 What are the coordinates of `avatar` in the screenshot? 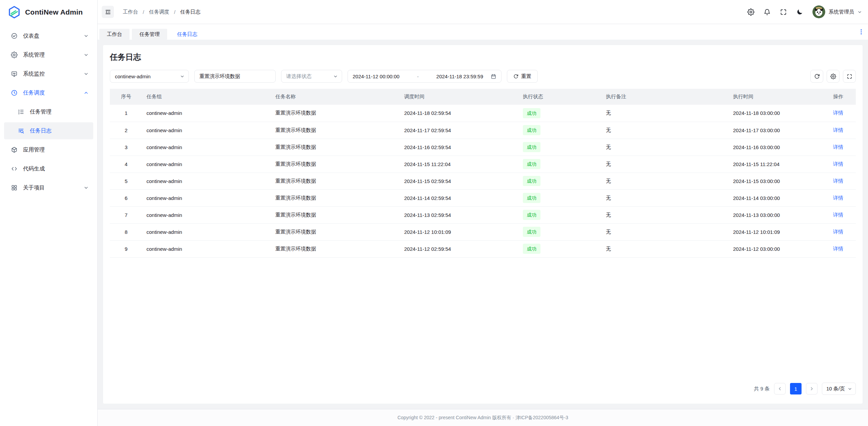 It's located at (819, 12).